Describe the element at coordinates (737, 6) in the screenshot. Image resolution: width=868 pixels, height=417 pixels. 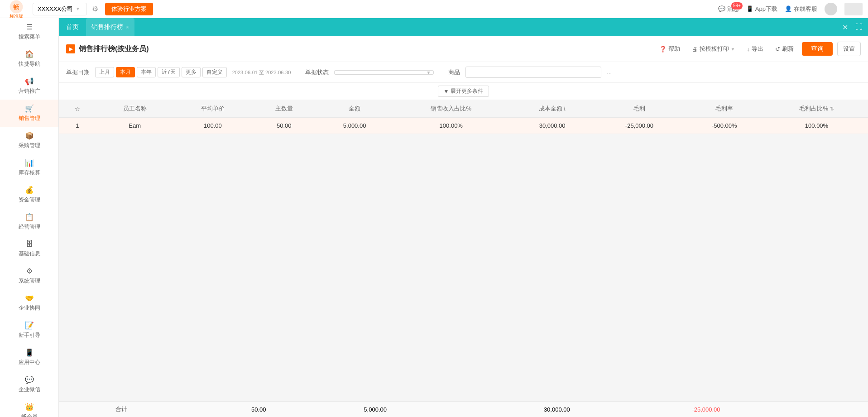
I see `message-badge: 99+` at that location.